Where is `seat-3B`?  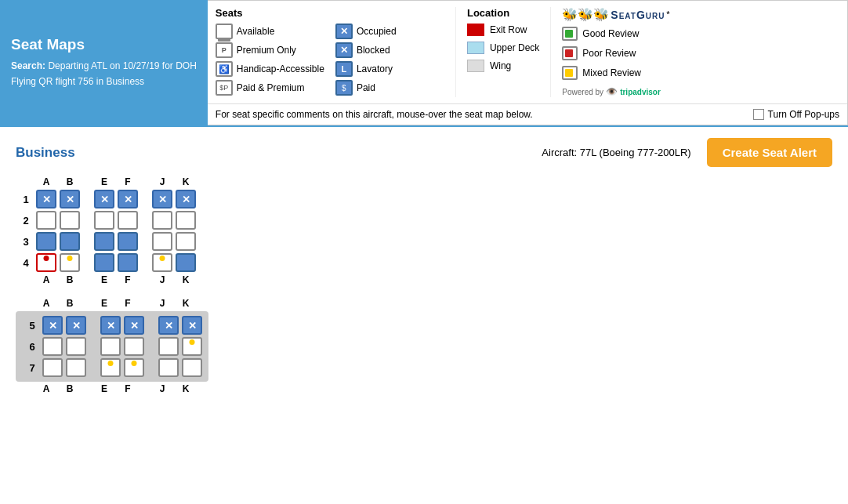
seat-3B is located at coordinates (70, 241).